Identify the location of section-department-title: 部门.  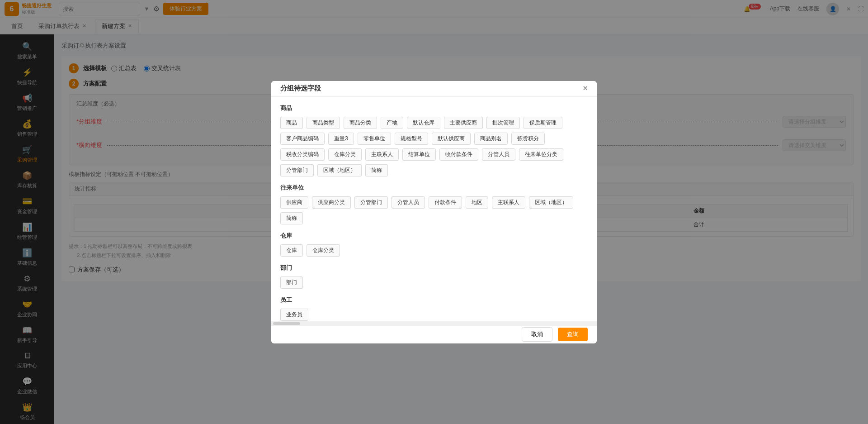
(434, 268).